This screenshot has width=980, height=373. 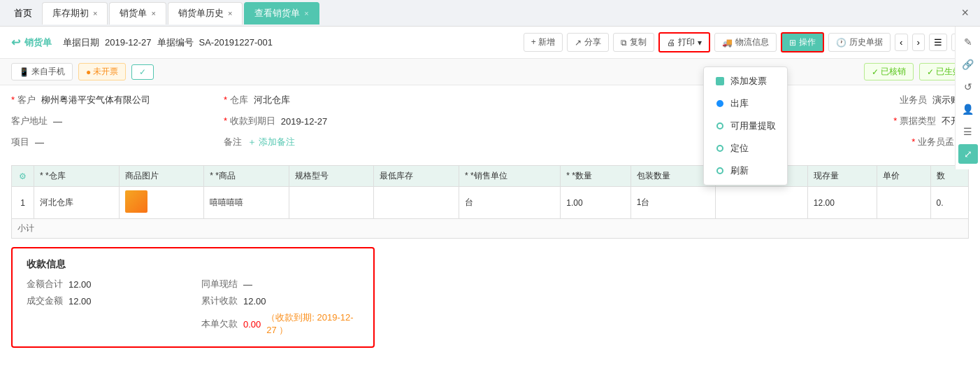 I want to click on tab-inventory-close: ×, so click(x=95, y=13).